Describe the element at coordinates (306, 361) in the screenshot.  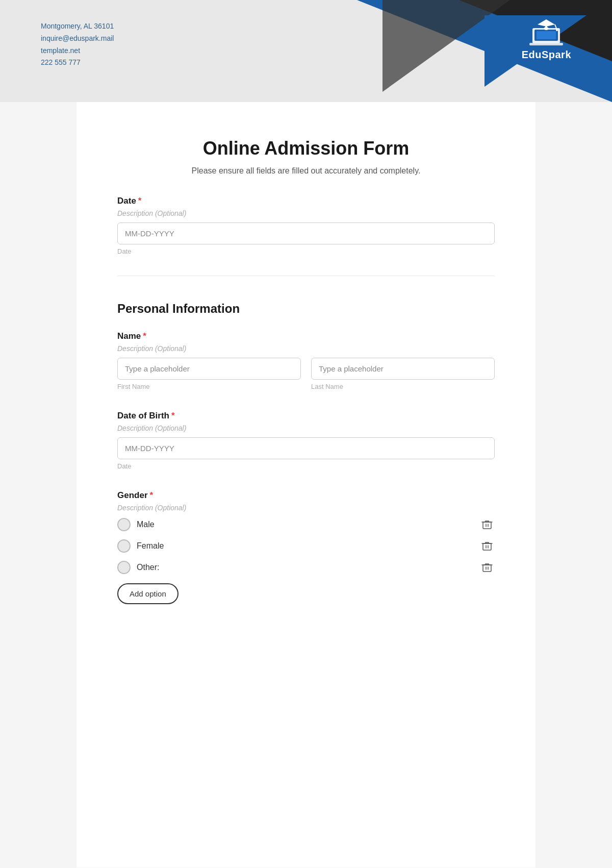
I see `name-section: Name * Description (Optional) First Name…` at that location.